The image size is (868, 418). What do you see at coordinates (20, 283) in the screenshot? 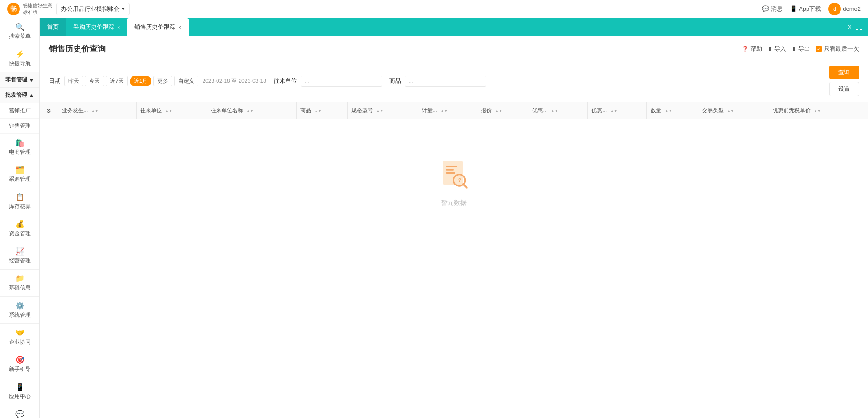
I see `sidebar-item-basic-info: 📁 基础信息` at bounding box center [20, 283].